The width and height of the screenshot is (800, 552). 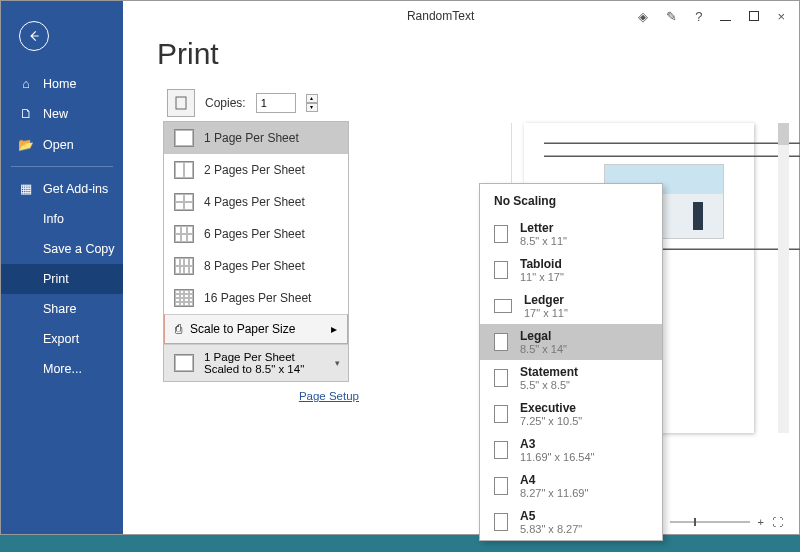 I want to click on paper-dim: 8.5" x 14", so click(x=544, y=349).